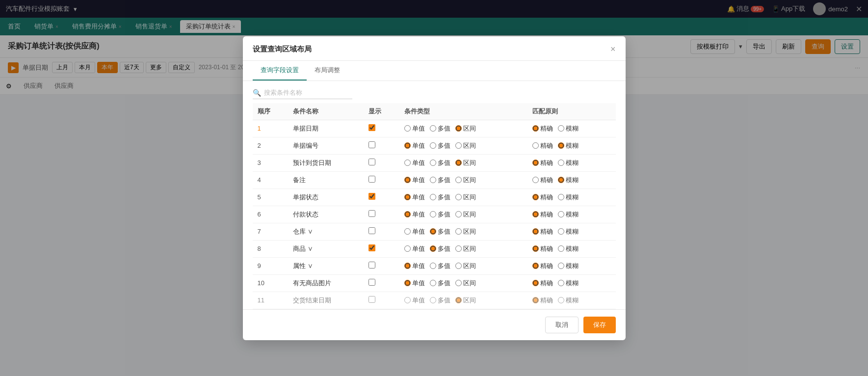 The height and width of the screenshot is (376, 868). I want to click on dialog-tab-layout: 布局调整, so click(327, 71).